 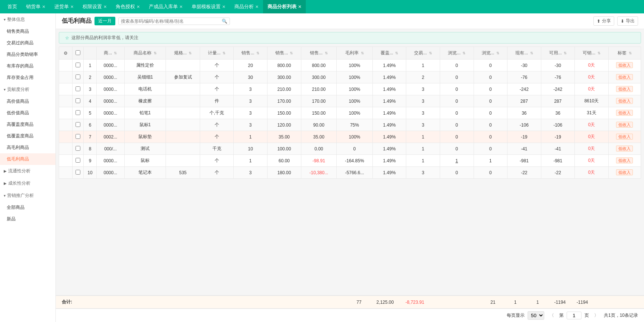 I want to click on date-filter-button: 近一月, so click(x=105, y=21).